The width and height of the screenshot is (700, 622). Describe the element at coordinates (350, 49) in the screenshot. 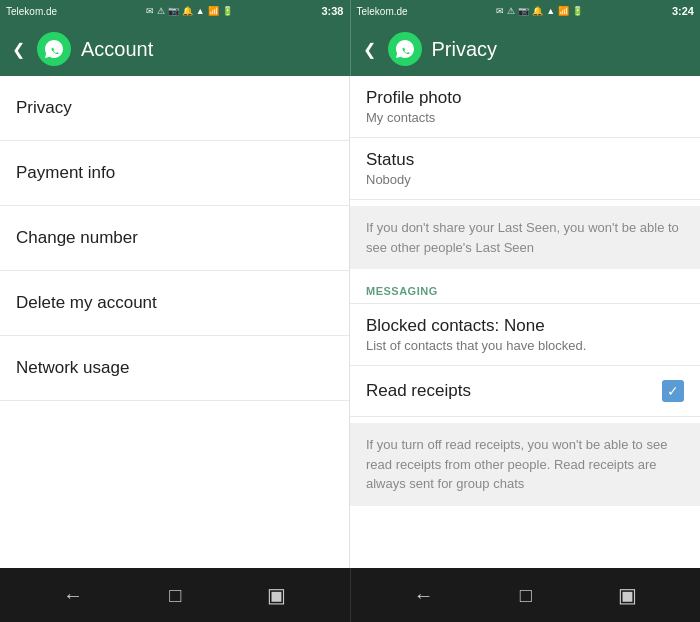

I see `app-bar: ❮ Account ❮ Privacy` at that location.